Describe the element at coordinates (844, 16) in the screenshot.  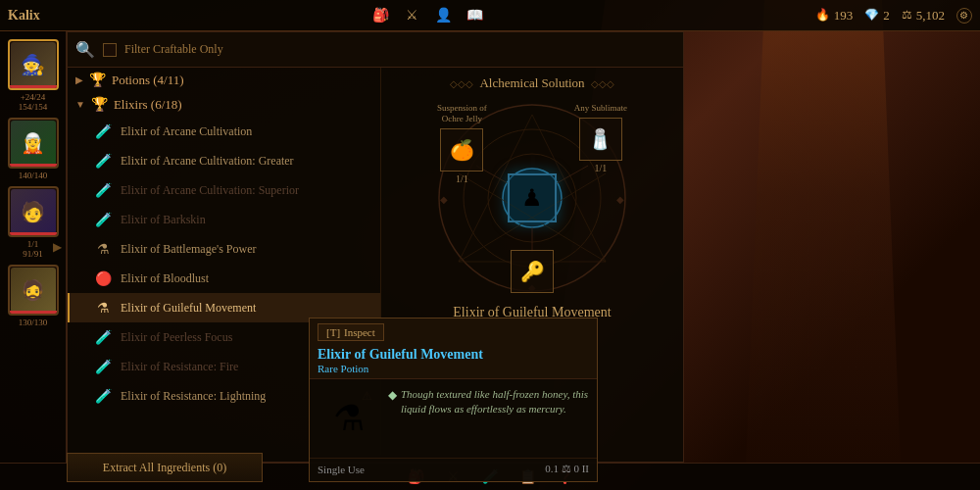
I see `gold-value: 193` at that location.